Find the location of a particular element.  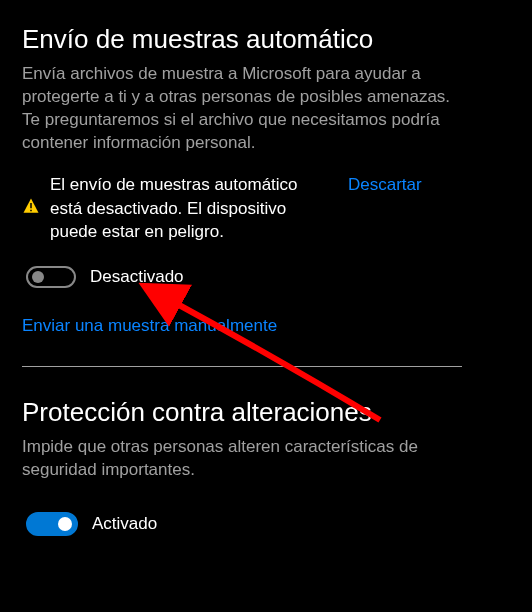

warning-text: El envío de muestras automático está des… is located at coordinates (190, 208).